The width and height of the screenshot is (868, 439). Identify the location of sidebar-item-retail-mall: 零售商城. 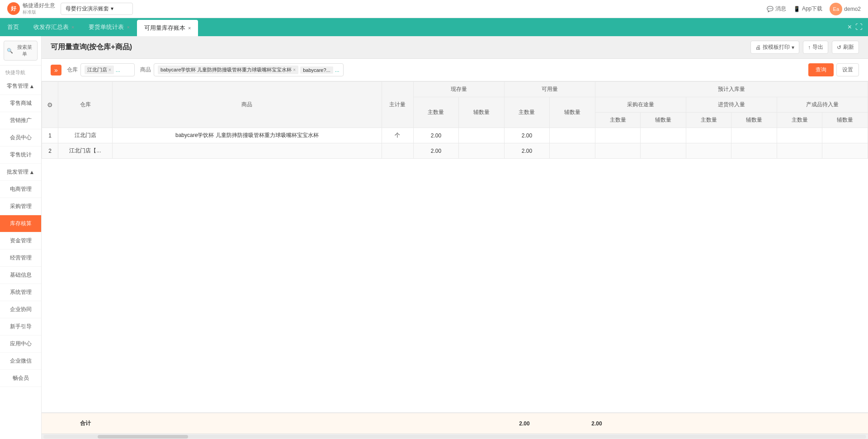
(21, 104).